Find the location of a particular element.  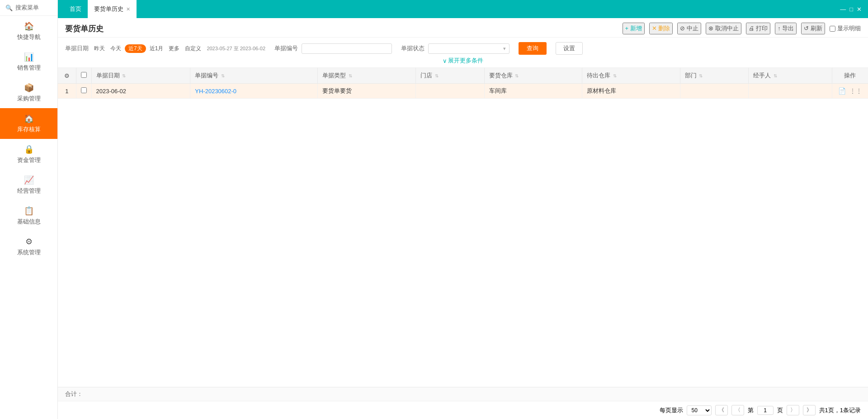

sidebar-search: 🔍 搜索菜单 is located at coordinates (29, 8).